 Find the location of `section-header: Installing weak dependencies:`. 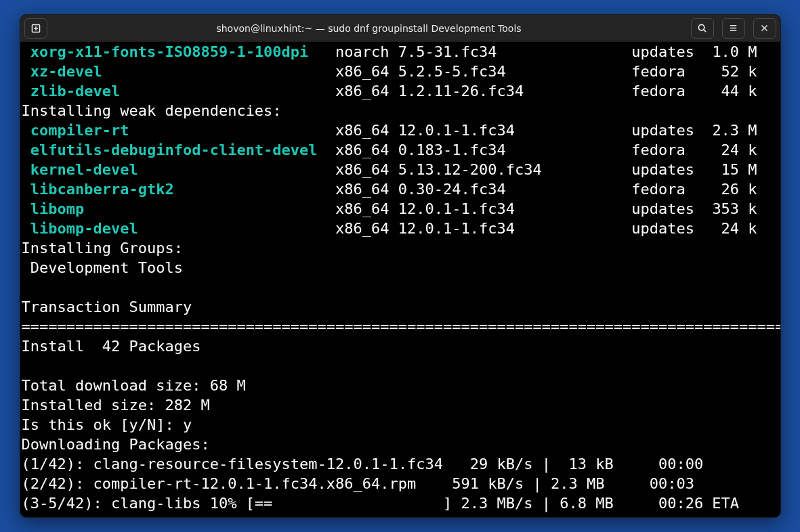

section-header: Installing weak dependencies: is located at coordinates (400, 111).